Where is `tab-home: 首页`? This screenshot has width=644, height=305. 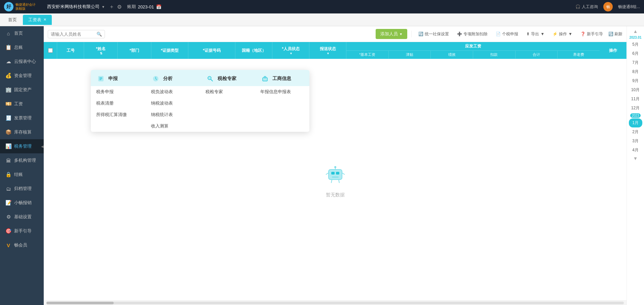 tab-home: 首页 is located at coordinates (12, 20).